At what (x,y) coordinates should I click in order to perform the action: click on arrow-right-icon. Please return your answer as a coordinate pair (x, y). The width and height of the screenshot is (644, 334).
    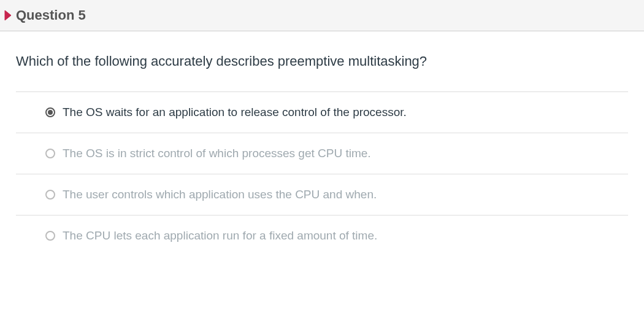
    Looking at the image, I should click on (8, 15).